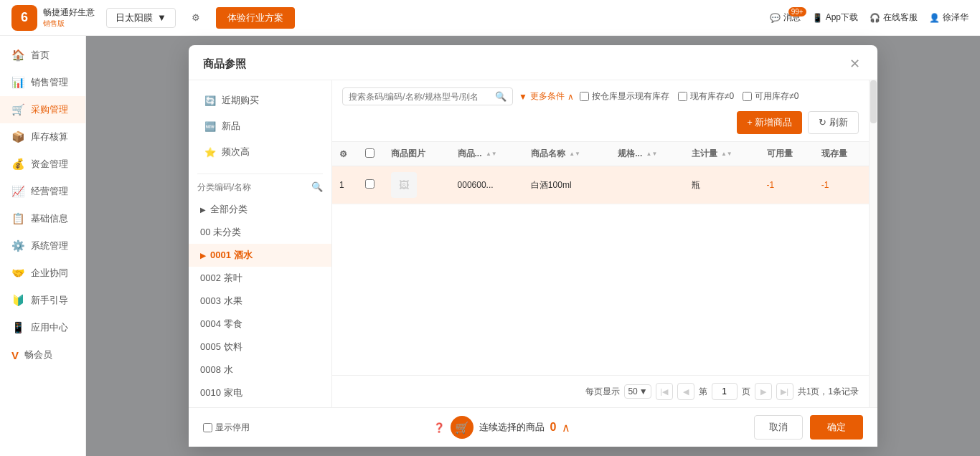 This screenshot has width=980, height=456. What do you see at coordinates (835, 17) in the screenshot?
I see `app-download-button: 📱 App下载` at bounding box center [835, 17].